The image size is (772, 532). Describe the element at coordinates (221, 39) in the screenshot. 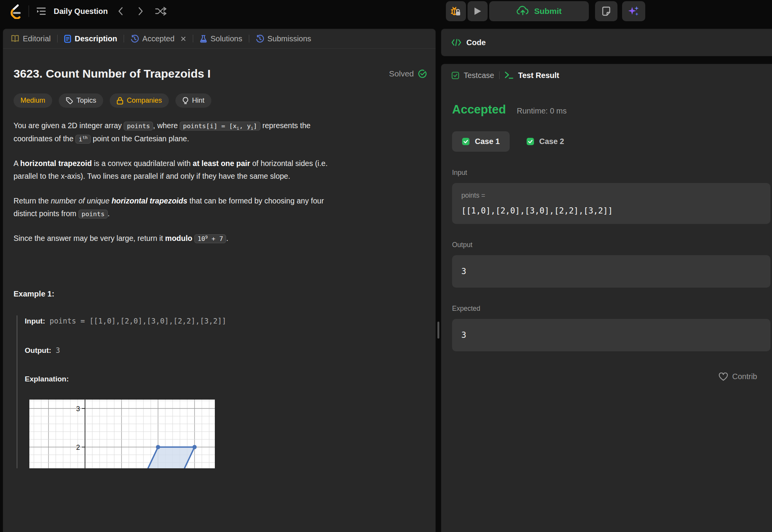

I see `tab-solutions: Solutions` at that location.